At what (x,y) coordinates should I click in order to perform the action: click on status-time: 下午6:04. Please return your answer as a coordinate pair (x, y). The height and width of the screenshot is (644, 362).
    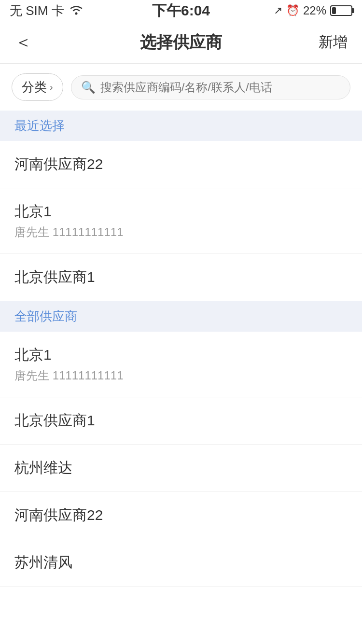
    Looking at the image, I should click on (181, 11).